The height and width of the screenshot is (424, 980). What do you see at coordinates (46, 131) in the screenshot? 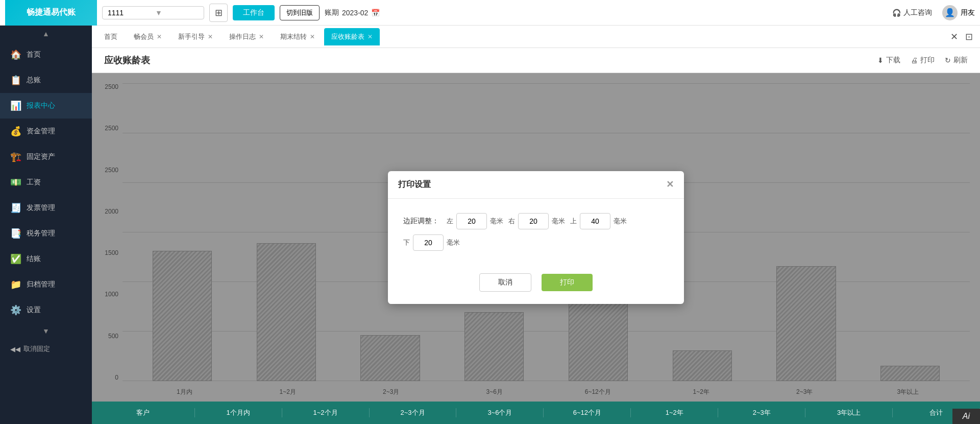
I see `sidebar-item-funds: 💰 资金管理` at bounding box center [46, 131].